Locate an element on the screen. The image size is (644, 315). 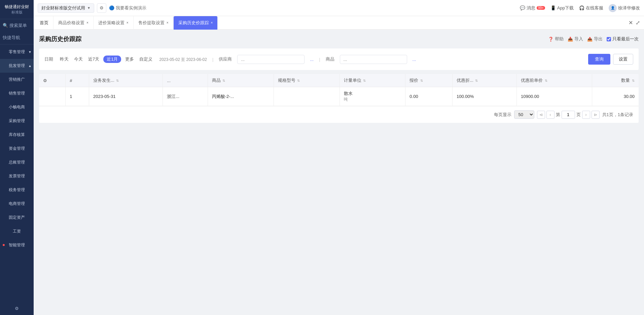
table-row: 1 2023-05-31 浙江... 丙烯酸-2-... 散水吨 0.00 10… is located at coordinates (339, 97).